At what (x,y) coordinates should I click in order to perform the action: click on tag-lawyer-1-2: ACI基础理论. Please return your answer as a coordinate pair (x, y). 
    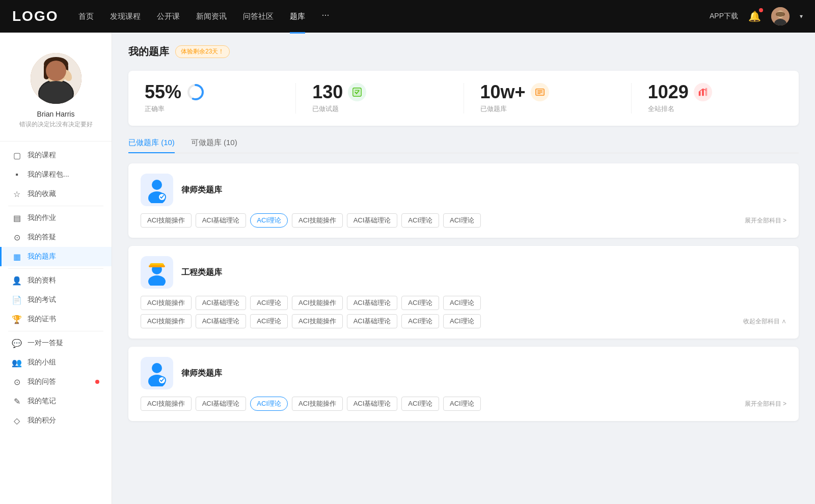
    Looking at the image, I should click on (221, 220).